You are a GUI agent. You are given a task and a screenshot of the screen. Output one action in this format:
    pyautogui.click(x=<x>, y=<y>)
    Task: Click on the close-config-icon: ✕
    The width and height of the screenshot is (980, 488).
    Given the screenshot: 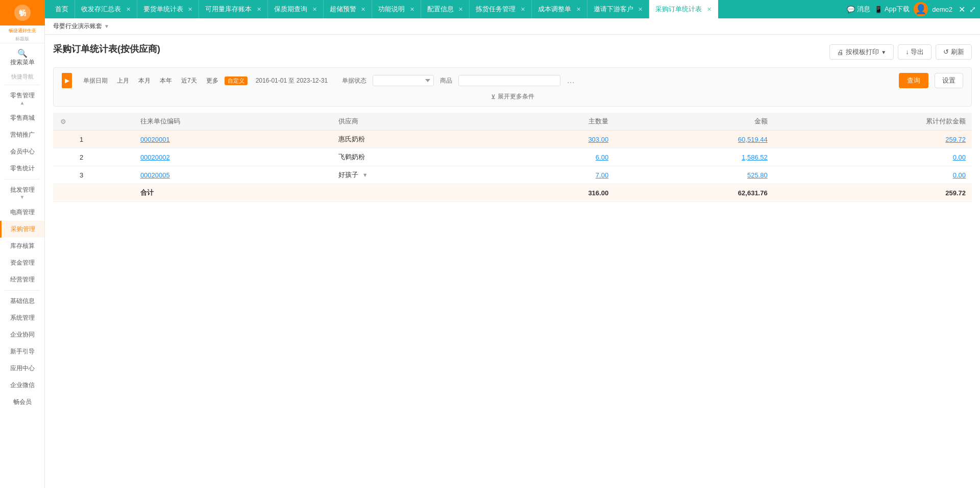 What is the action you would take?
    pyautogui.click(x=460, y=9)
    